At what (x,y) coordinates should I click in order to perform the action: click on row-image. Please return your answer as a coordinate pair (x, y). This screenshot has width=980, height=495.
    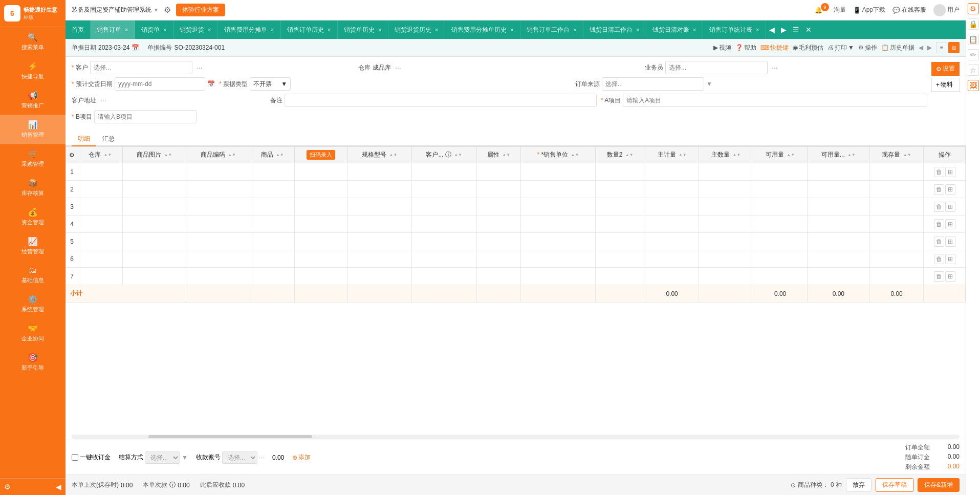
    Looking at the image, I should click on (155, 189).